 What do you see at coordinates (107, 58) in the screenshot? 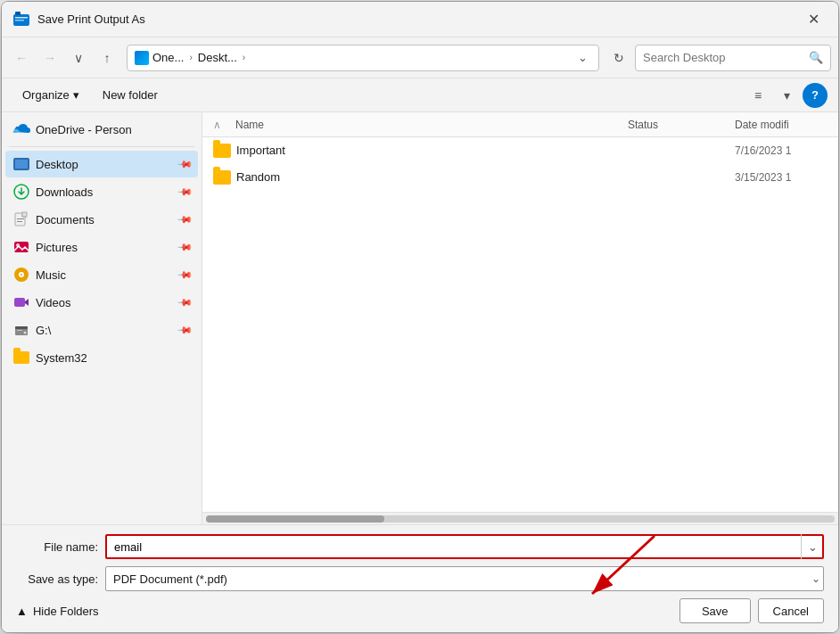
I see `up-button: ↑` at bounding box center [107, 58].